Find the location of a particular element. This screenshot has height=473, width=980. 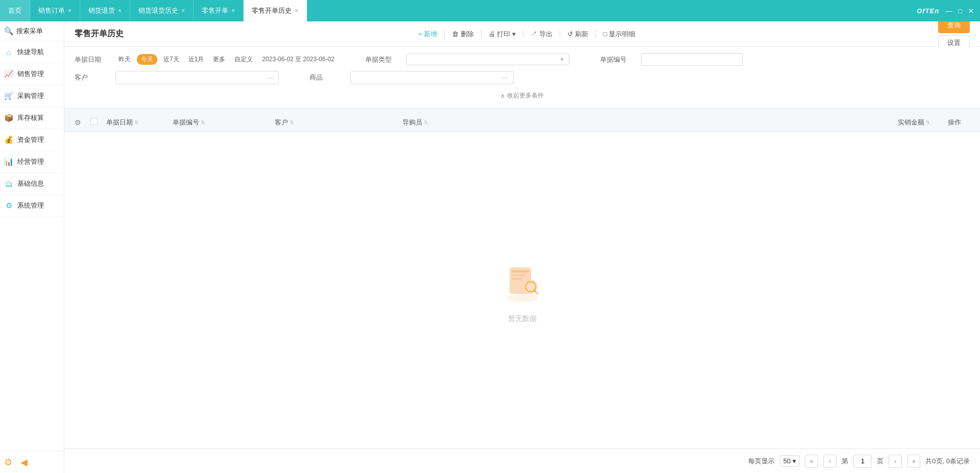

th-date-sort: ⇅ is located at coordinates (136, 122).